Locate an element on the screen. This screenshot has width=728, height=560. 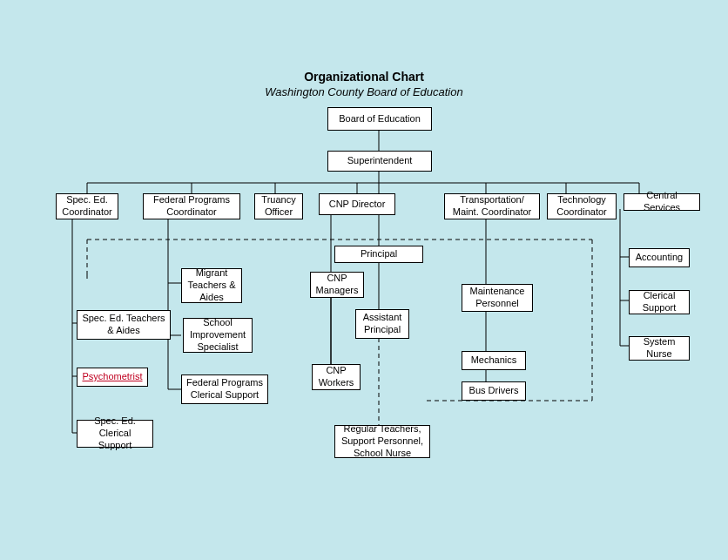
node-board-of-education: Board of Education is located at coordinates (380, 118).